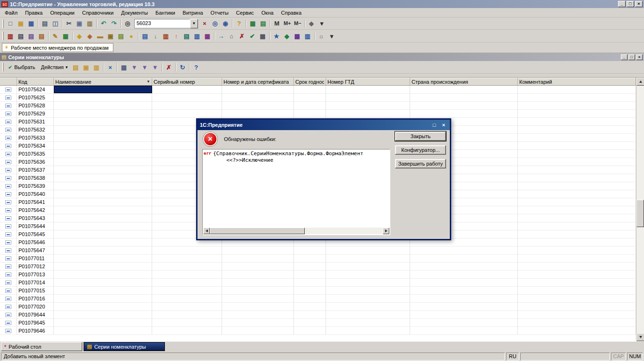 This screenshot has width=644, height=361. What do you see at coordinates (640, 209) in the screenshot?
I see `vertical-scroll-track` at bounding box center [640, 209].